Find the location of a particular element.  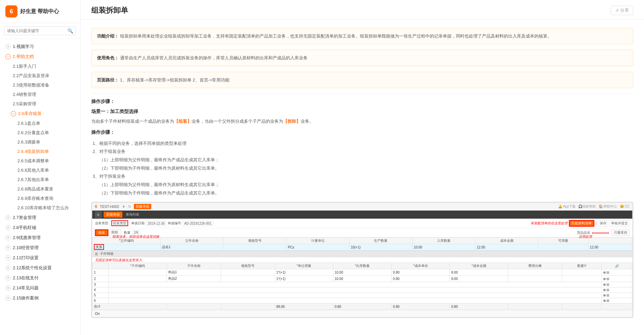

mock-search-label: 货品品名 is located at coordinates (584, 233).